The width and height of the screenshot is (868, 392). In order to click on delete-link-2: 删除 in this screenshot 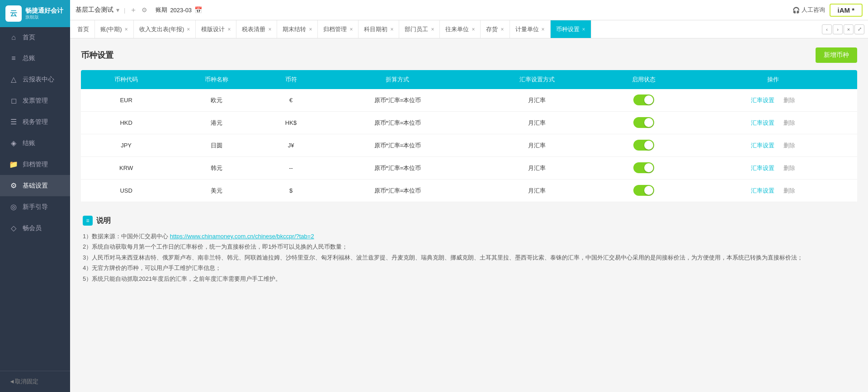, I will do `click(789, 146)`.